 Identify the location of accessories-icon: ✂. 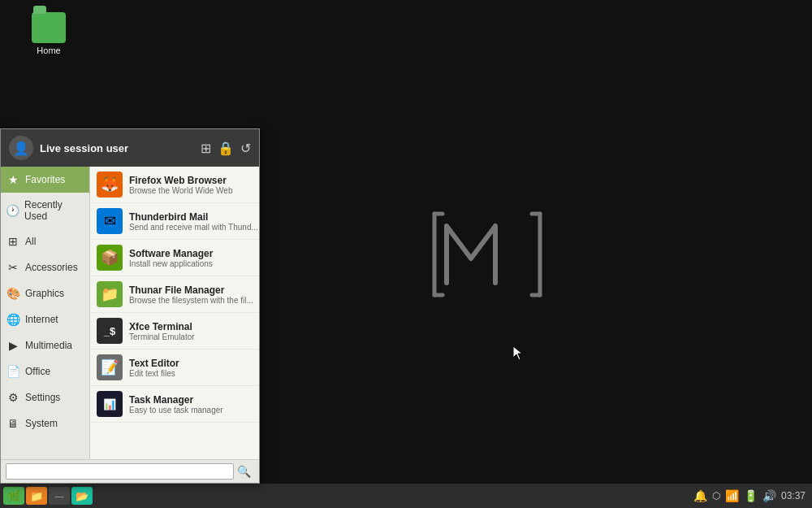
(13, 267).